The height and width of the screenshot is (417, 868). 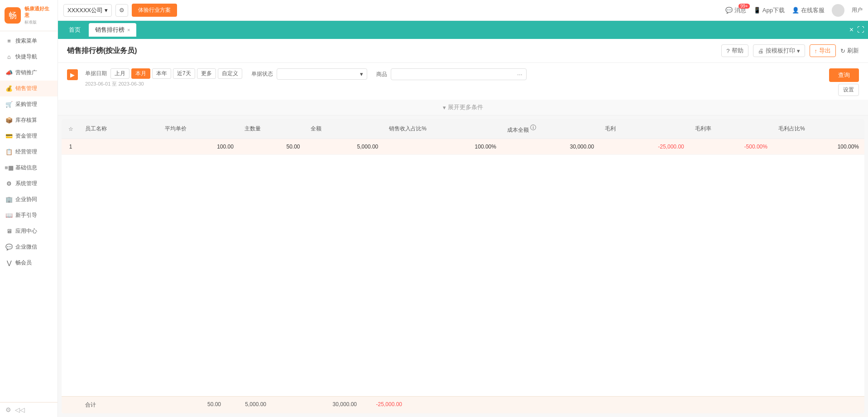 I want to click on guide-icon: 📖, so click(x=9, y=215).